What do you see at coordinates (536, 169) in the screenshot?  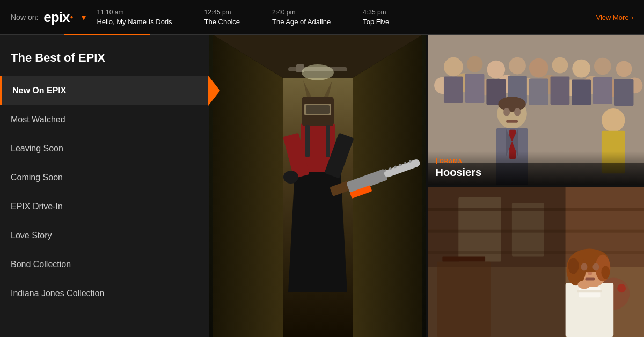 I see `hoosiers-overlay: DRAMA Hoosiers` at bounding box center [536, 169].